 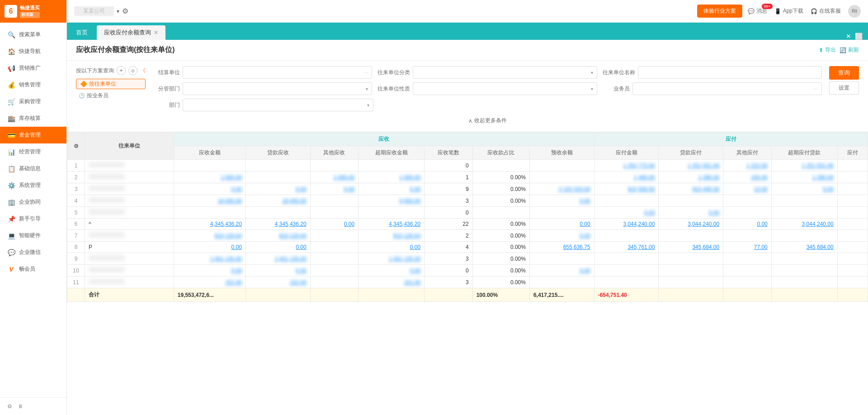 I want to click on dots-icon2: ···, so click(x=816, y=89).